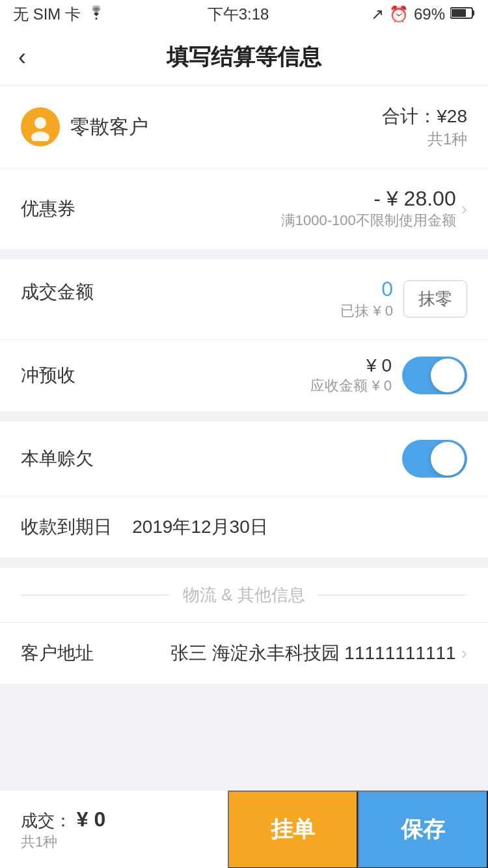 The width and height of the screenshot is (488, 868). Describe the element at coordinates (47, 14) in the screenshot. I see `sim-status: 无 SIM 卡` at that location.